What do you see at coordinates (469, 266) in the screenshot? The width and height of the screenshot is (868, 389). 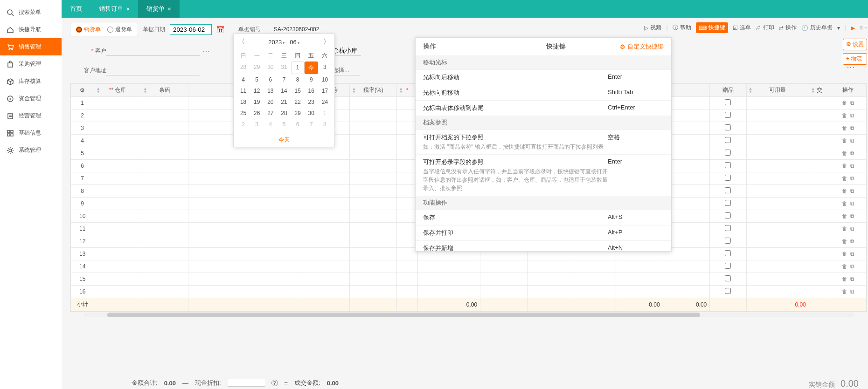 I see `table-row: 14🗑⧉` at bounding box center [469, 266].